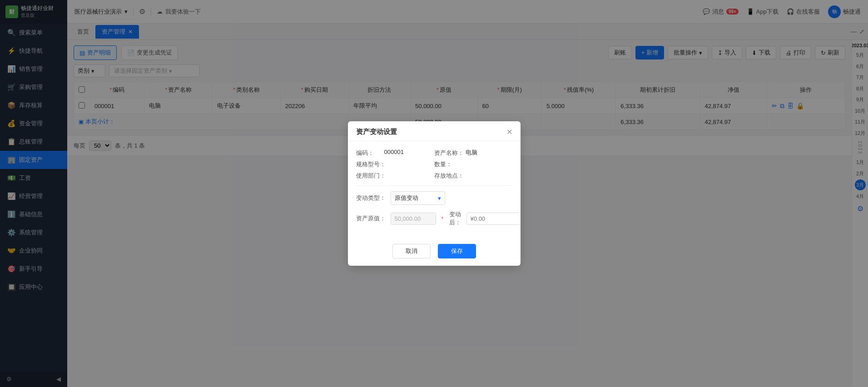 The height and width of the screenshot is (387, 868). What do you see at coordinates (473, 175) in the screenshot?
I see `modal-location-item: 存放地点：` at bounding box center [473, 175].